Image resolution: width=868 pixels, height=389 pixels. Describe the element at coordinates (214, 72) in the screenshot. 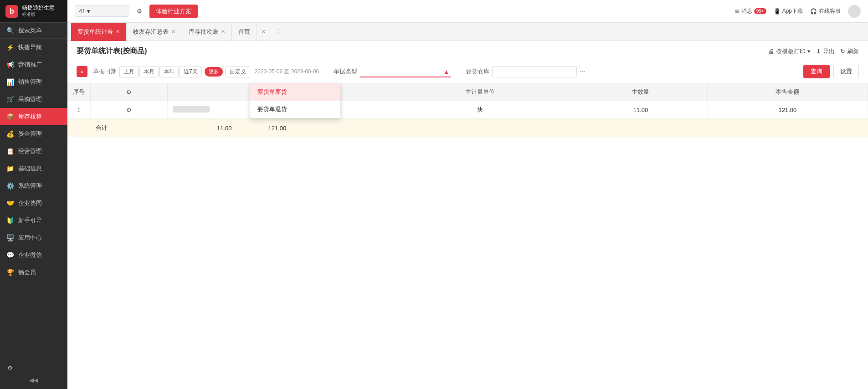

I see `more-dates-btn: 更多` at that location.